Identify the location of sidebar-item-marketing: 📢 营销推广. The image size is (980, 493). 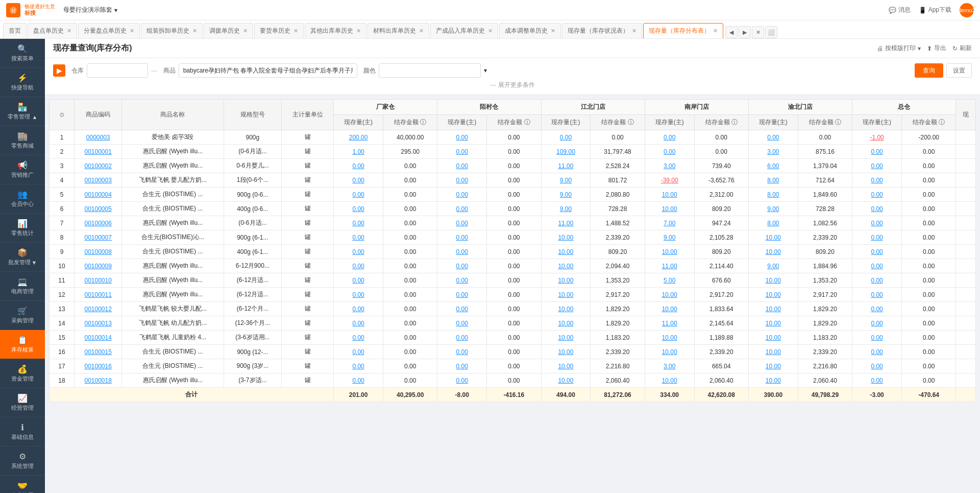
(22, 170).